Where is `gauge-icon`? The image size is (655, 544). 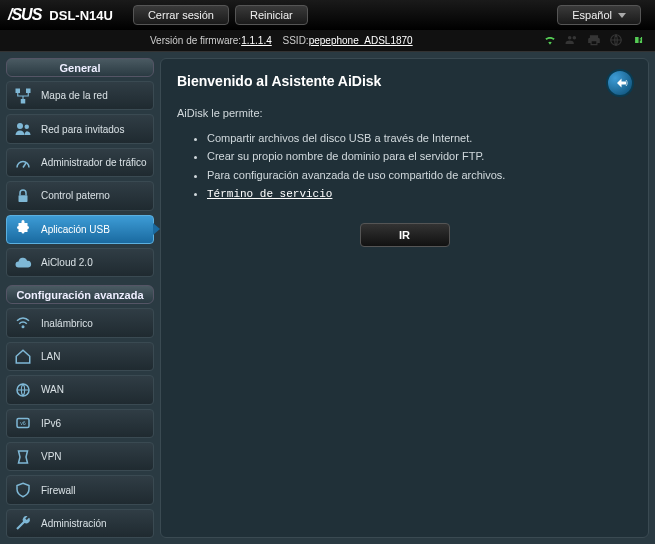 gauge-icon is located at coordinates (23, 163).